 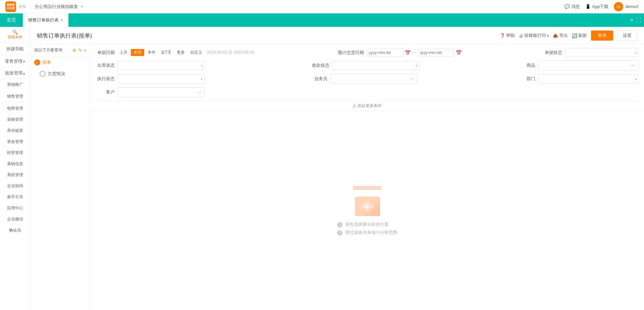 I want to click on doc-status-select-wrap: ▾, so click(x=602, y=52).